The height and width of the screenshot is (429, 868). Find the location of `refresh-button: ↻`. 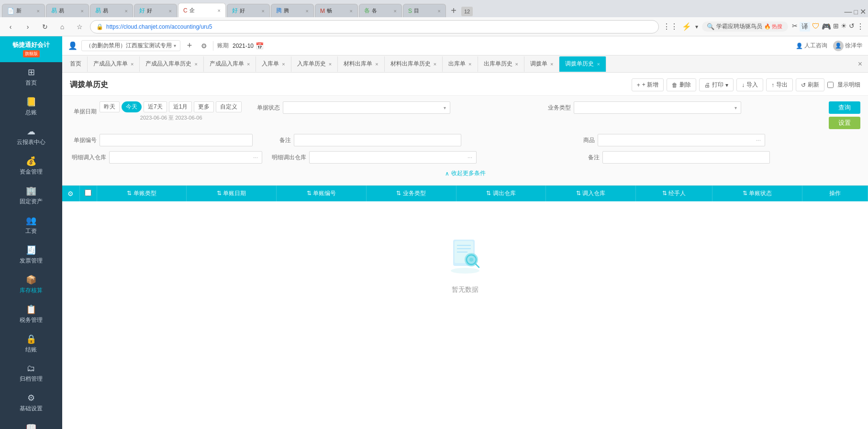

refresh-button: ↻ is located at coordinates (45, 27).